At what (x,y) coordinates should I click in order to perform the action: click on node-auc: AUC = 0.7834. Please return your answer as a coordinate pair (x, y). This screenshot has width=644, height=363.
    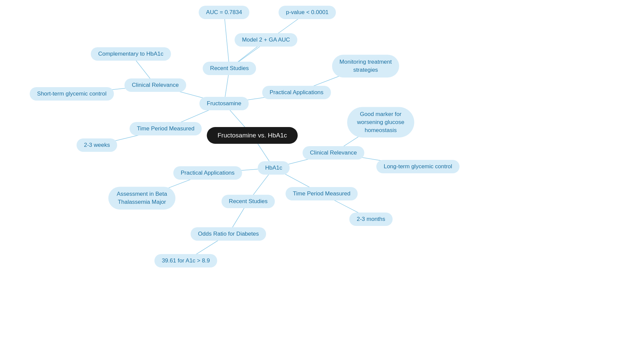
    Looking at the image, I should click on (224, 12).